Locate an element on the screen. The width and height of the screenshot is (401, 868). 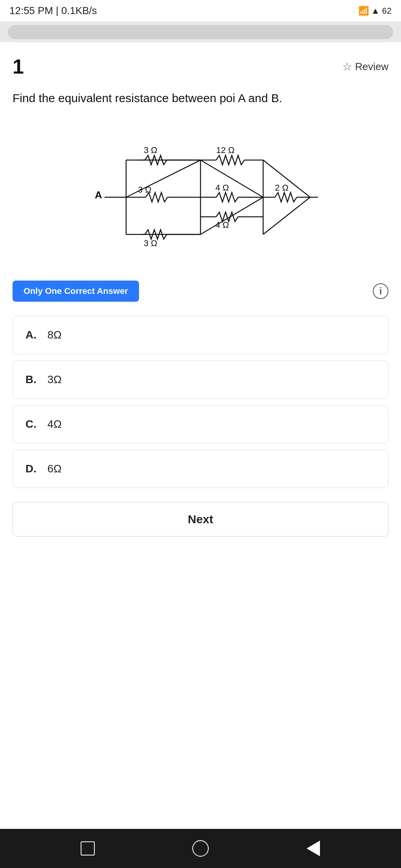
status-bar: 12:55 PM | 0.1KB/s 📶 ▲ 62 is located at coordinates (200, 11).